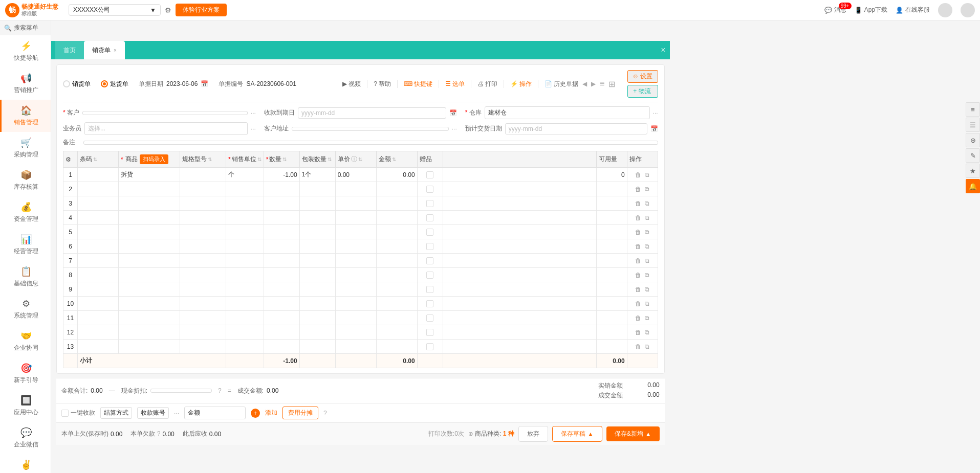 This screenshot has width=980, height=473. Describe the element at coordinates (281, 175) in the screenshot. I see `row-qty: -1.00` at that location.